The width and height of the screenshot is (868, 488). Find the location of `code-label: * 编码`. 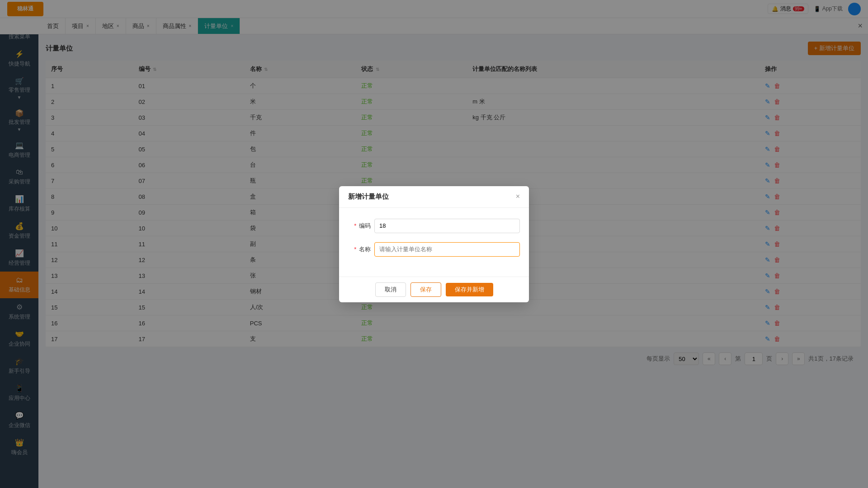

code-label: * 编码 is located at coordinates (359, 226).